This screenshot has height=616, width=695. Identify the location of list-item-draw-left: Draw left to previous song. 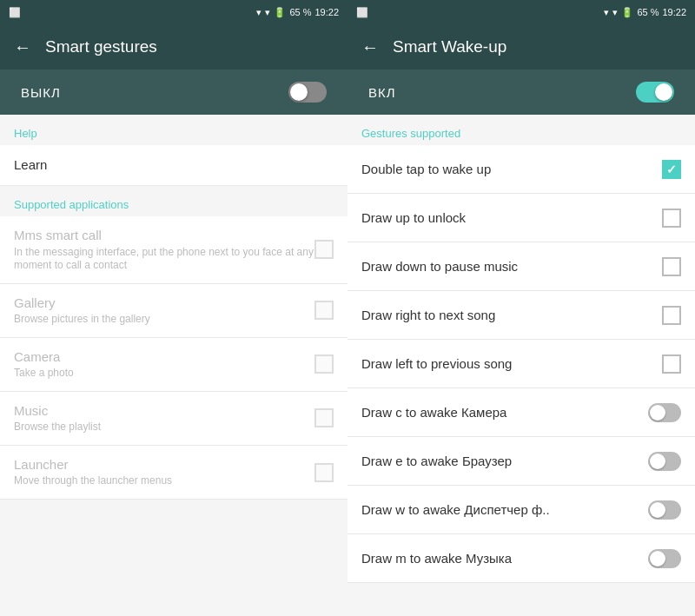
(521, 364).